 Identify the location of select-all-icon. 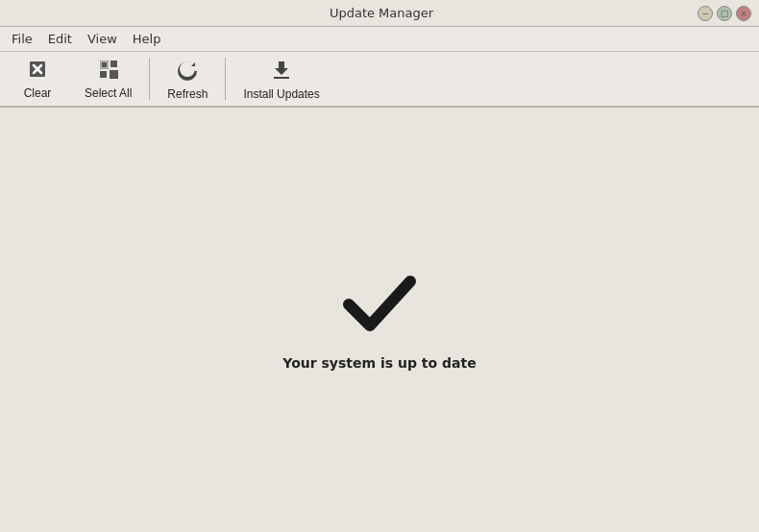
(109, 71).